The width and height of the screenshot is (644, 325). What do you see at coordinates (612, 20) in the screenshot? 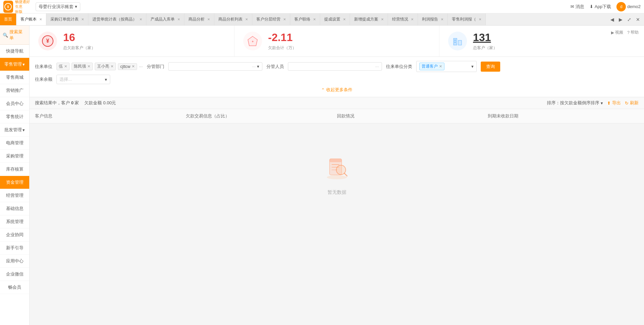
I see `tab-prev-icon: ◀` at bounding box center [612, 20].